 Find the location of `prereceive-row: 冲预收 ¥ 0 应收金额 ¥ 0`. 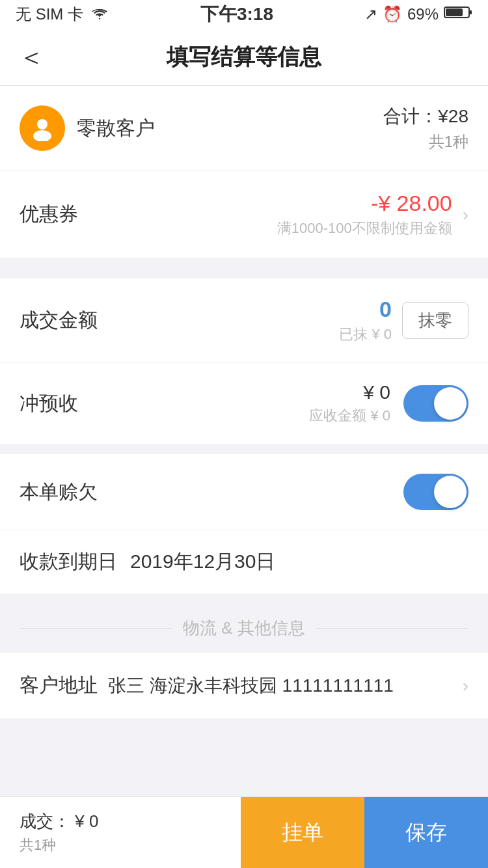

prereceive-row: 冲预收 ¥ 0 应收金额 ¥ 0 is located at coordinates (244, 403).